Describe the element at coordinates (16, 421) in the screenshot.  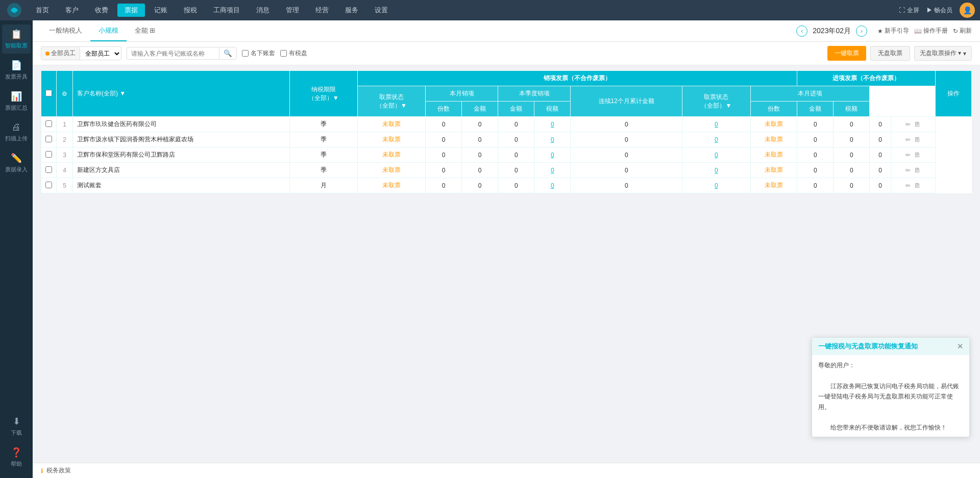
I see `download-icon: ⬇` at that location.